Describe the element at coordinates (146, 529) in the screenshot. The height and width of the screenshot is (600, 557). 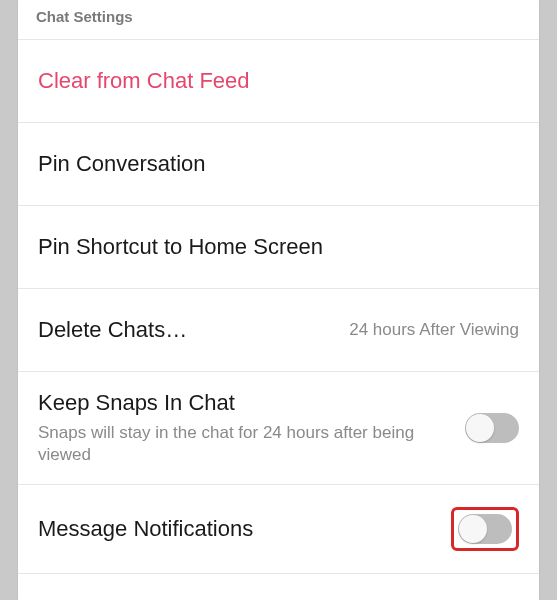
I see `message-notifications-label: Message Notifications` at that location.